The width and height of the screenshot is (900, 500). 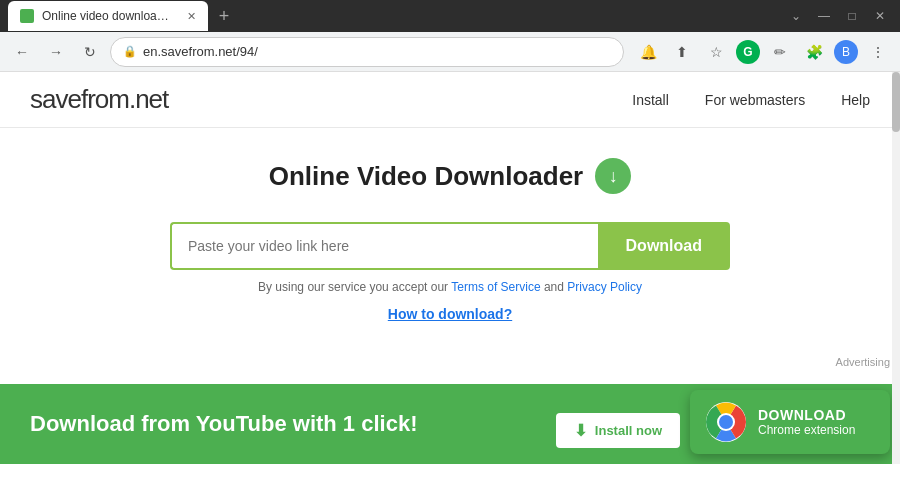 What do you see at coordinates (814, 52) in the screenshot?
I see `extensions-icon: 🧩` at bounding box center [814, 52].